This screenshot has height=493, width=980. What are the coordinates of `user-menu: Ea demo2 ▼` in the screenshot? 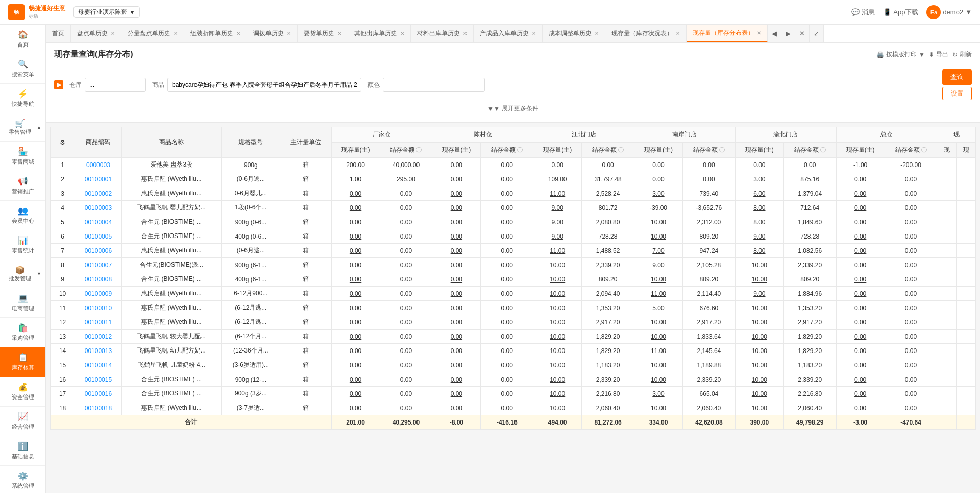 It's located at (949, 12).